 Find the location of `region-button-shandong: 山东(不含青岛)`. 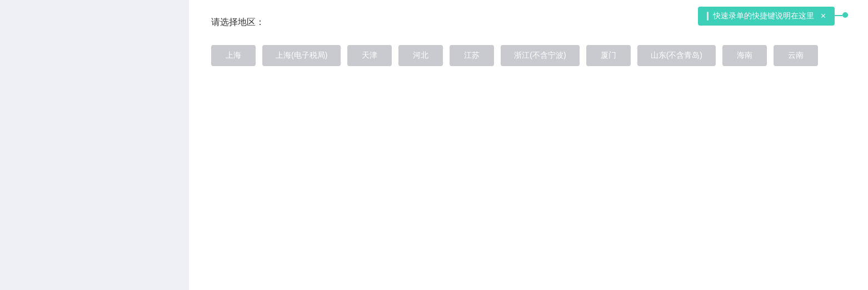

region-button-shandong: 山东(不含青岛) is located at coordinates (677, 56).